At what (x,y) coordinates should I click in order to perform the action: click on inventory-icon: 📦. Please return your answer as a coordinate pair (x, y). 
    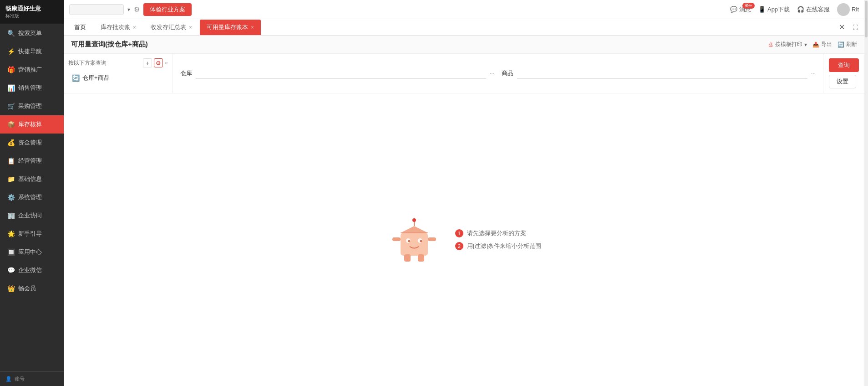
    Looking at the image, I should click on (11, 124).